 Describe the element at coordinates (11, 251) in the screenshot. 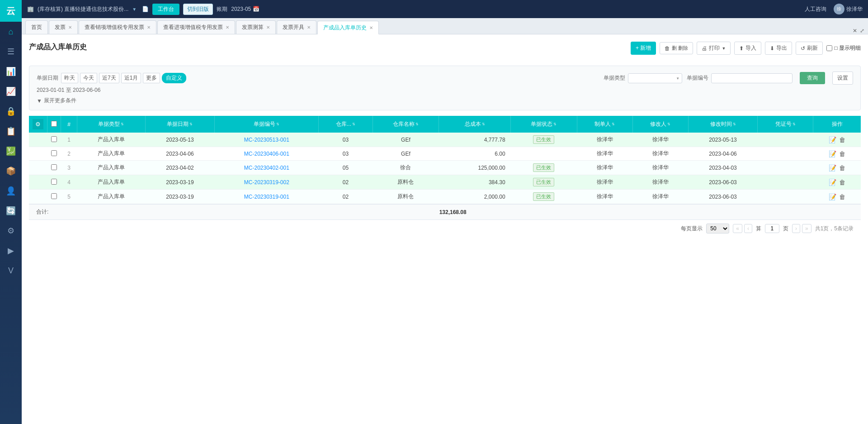

I see `sidebar-item-play: ▶` at that location.